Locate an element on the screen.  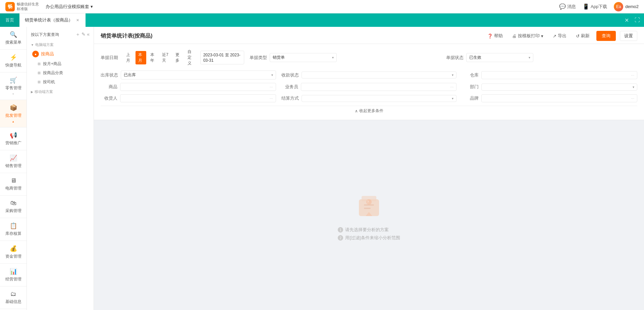
date-tabs: 上月 本月 本年 近7天 更多 自定义 is located at coordinates (161, 58).